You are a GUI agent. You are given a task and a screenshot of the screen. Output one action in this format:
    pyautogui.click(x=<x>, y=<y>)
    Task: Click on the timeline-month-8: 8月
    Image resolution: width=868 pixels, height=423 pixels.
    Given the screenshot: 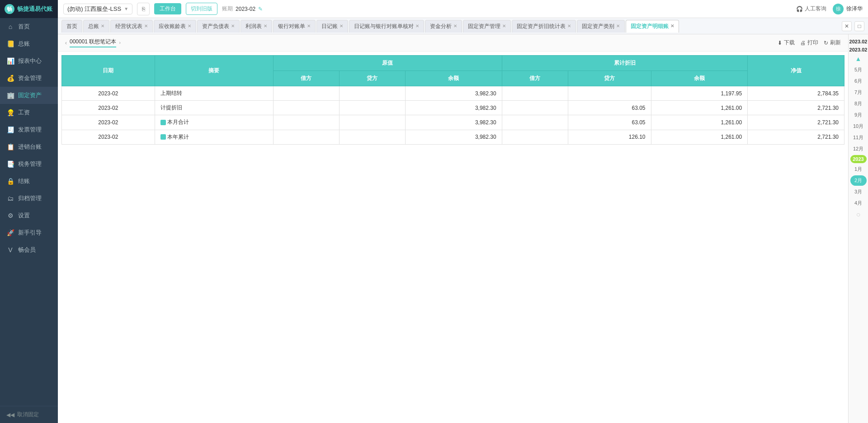 What is the action you would take?
    pyautogui.click(x=859, y=104)
    